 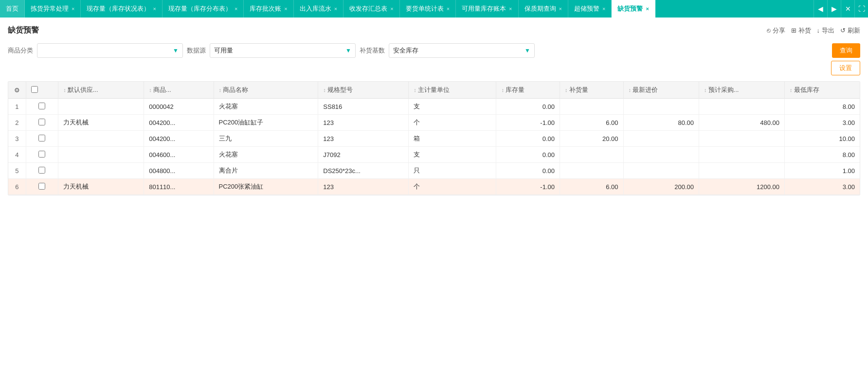 What do you see at coordinates (846, 59) in the screenshot?
I see `filter-actions: 查询 设置` at bounding box center [846, 59].